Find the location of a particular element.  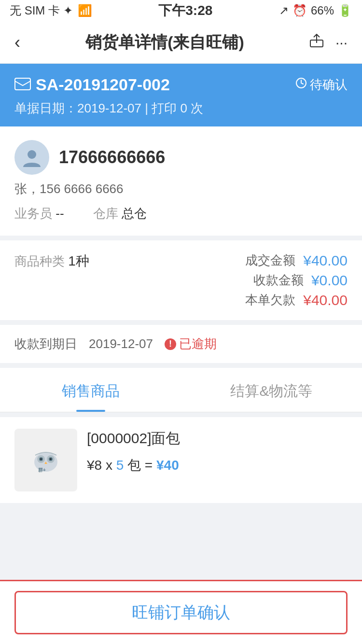

status-bar-right: ↗ ⏰ 66% 🔋 is located at coordinates (316, 11).